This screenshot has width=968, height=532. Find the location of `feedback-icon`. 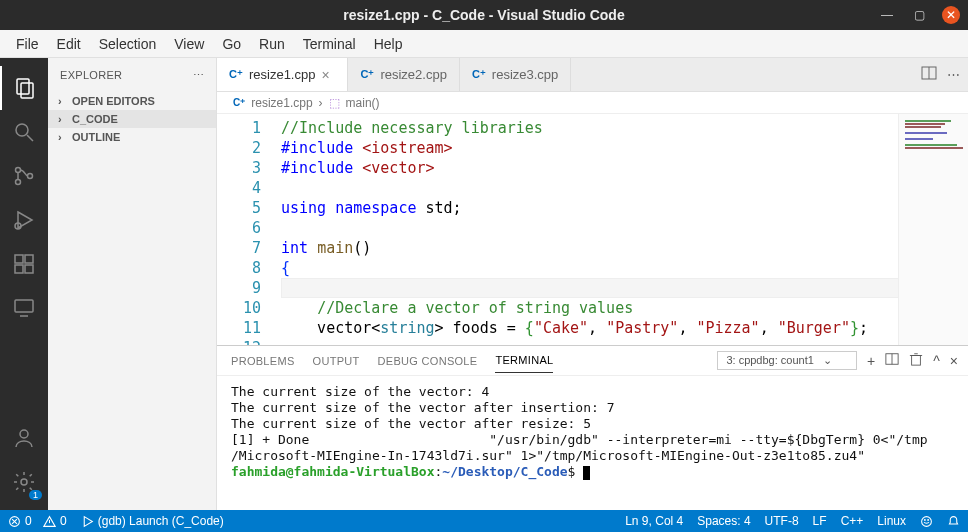

feedback-icon is located at coordinates (926, 522).